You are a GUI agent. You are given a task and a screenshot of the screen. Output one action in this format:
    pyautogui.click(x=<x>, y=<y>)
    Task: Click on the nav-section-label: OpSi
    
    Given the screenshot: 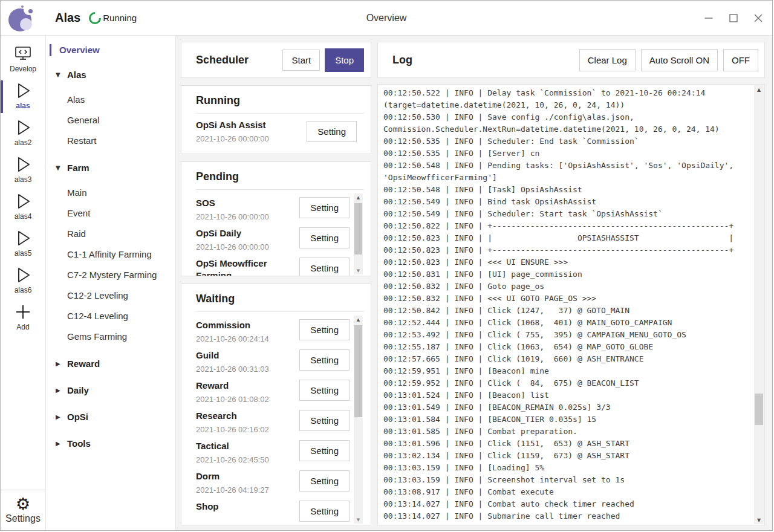 What is the action you would take?
    pyautogui.click(x=77, y=417)
    